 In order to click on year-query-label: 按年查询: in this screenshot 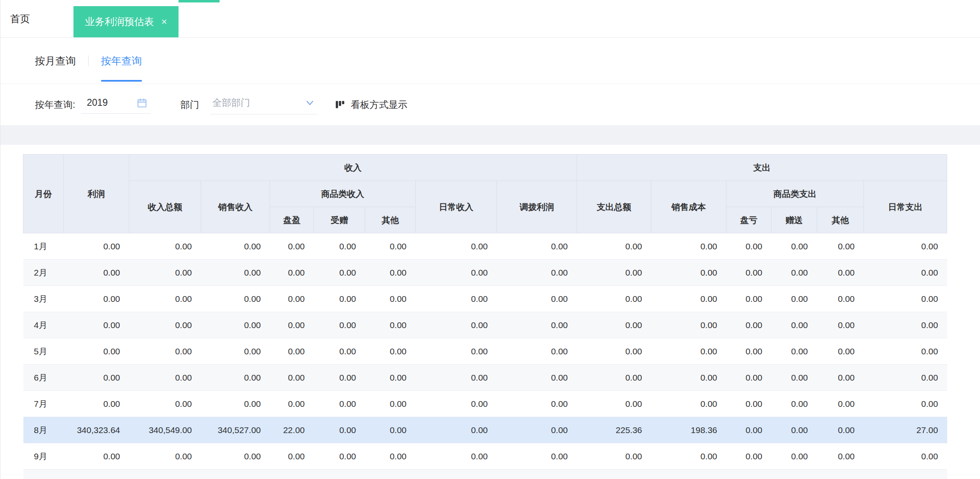, I will do `click(55, 105)`.